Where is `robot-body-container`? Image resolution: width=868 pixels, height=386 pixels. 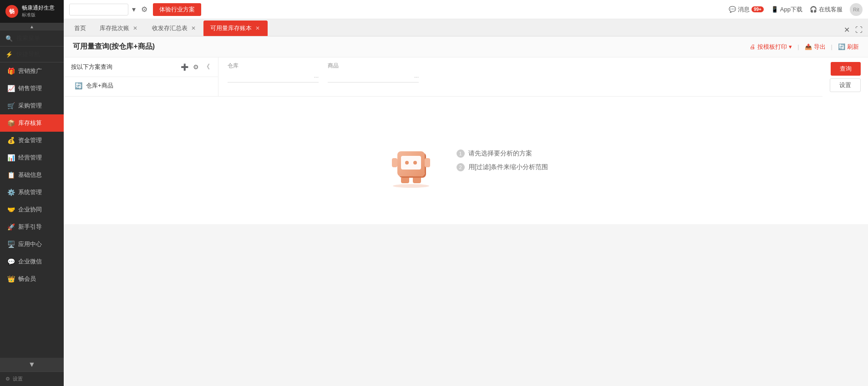
robot-body-container is located at coordinates (411, 167).